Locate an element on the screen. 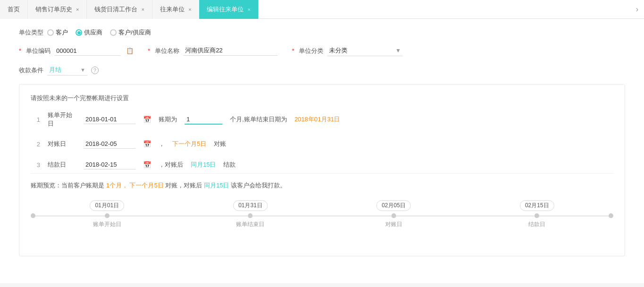  period-desc-suffix-3: 结款 is located at coordinates (229, 165).